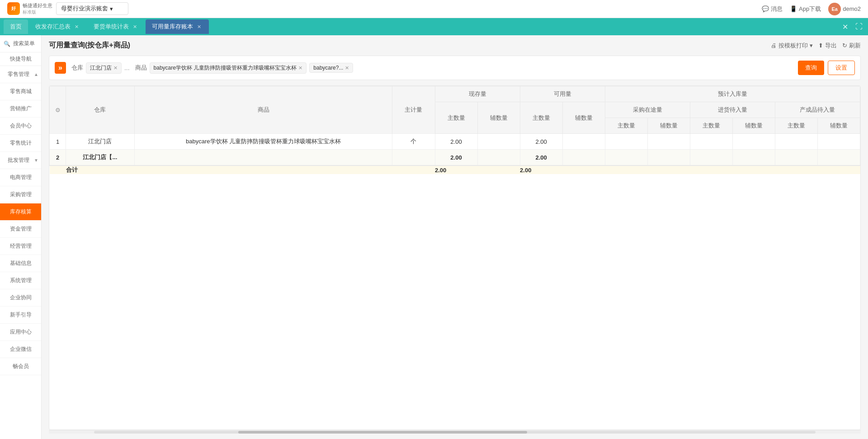  Describe the element at coordinates (36, 74) in the screenshot. I see `expand-icon: ▲` at that location.